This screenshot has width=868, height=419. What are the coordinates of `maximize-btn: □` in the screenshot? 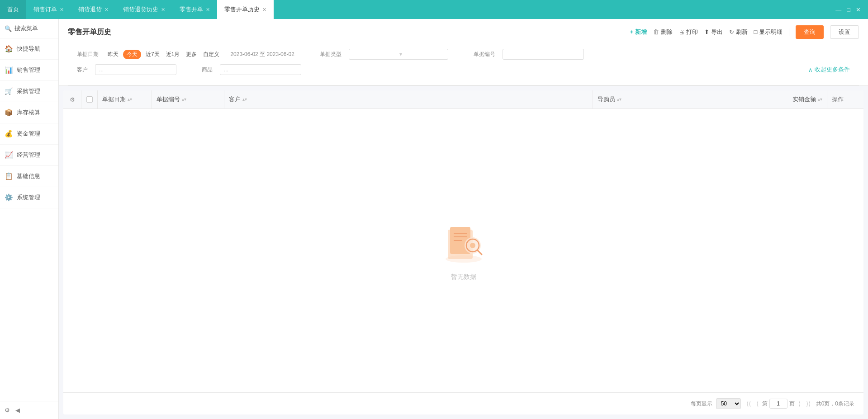 It's located at (849, 10).